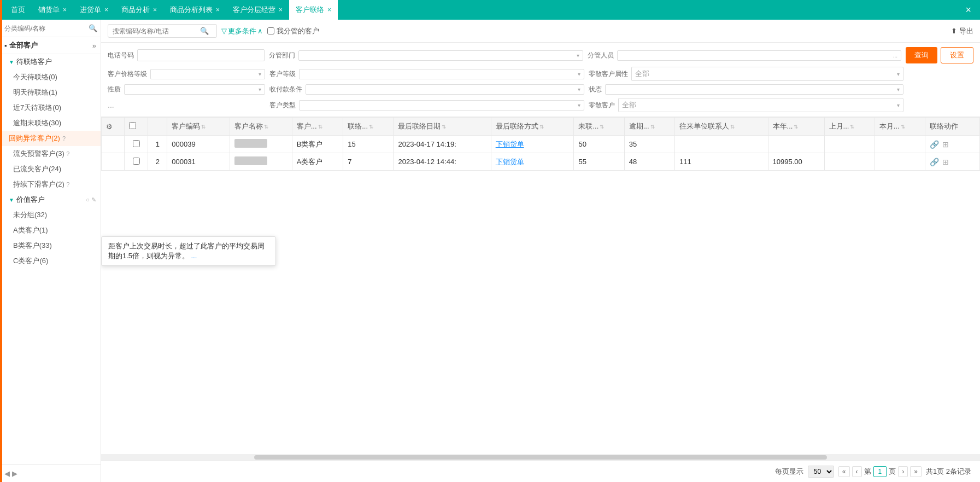 The image size is (980, 482). Describe the element at coordinates (532, 162) in the screenshot. I see `row2-last-contact-method: 下销货单` at that location.